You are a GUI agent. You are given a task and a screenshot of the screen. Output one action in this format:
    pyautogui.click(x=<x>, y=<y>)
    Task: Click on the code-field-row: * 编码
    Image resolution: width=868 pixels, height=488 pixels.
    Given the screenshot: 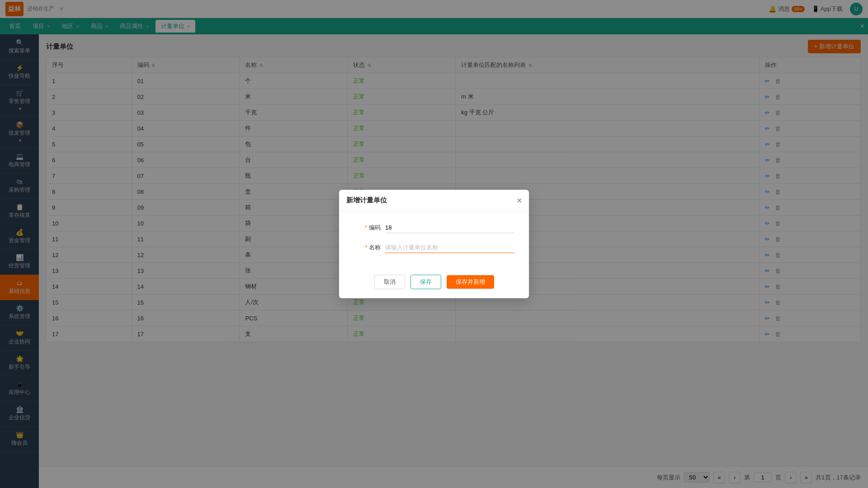 What is the action you would take?
    pyautogui.click(x=434, y=228)
    